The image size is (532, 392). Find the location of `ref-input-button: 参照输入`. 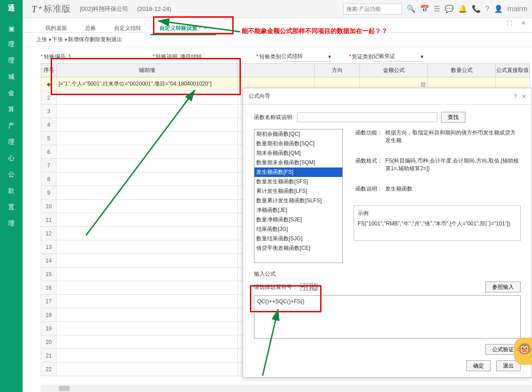

ref-input-button: 参照输入 is located at coordinates (503, 287).